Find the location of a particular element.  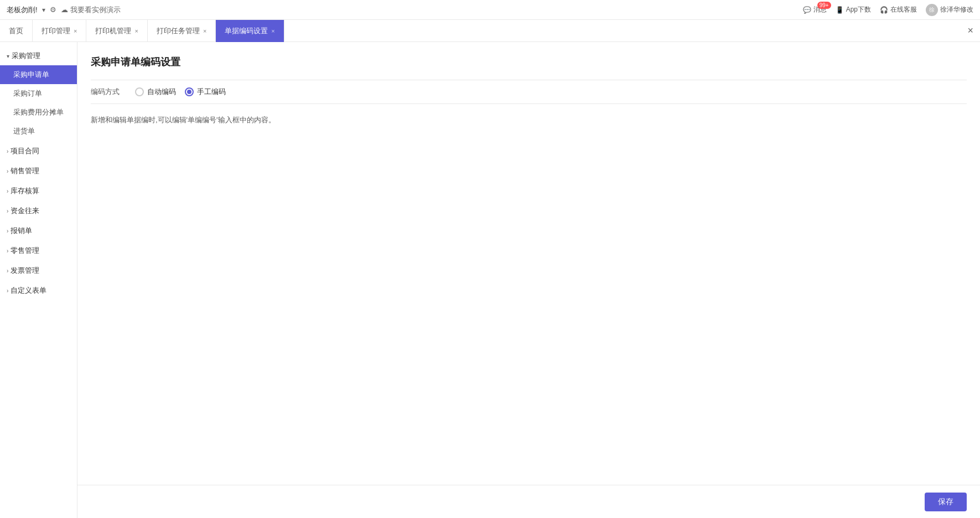

stock-in-label: 进货单 is located at coordinates (24, 131).